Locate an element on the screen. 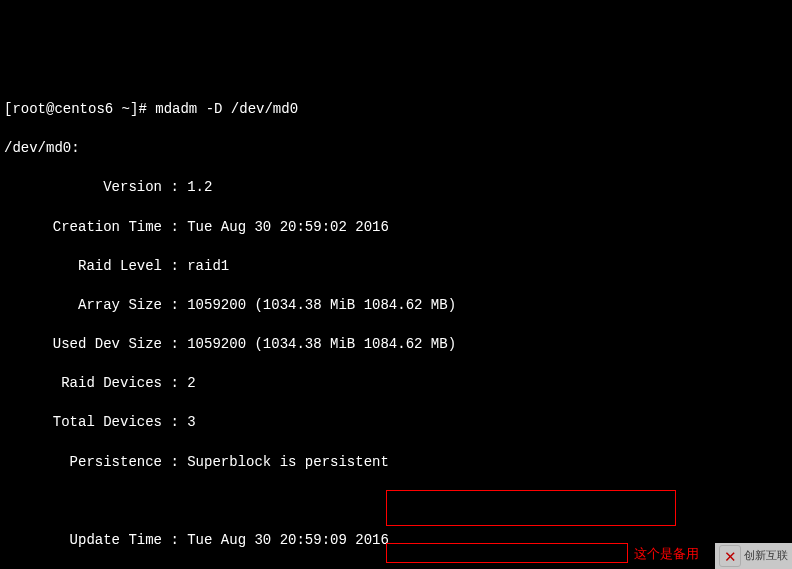 The width and height of the screenshot is (792, 569). label-creation-time: Creation Time is located at coordinates (83, 228).